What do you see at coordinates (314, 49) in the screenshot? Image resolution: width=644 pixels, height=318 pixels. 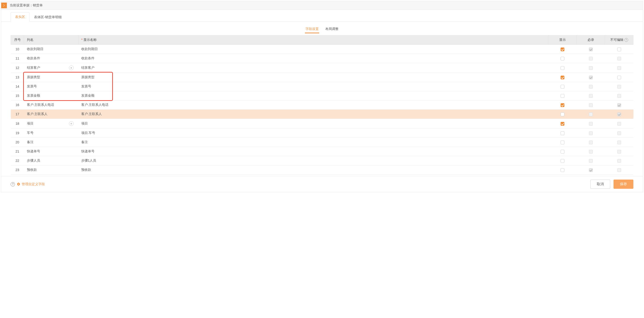 I see `row-display-name: 收款到期日` at bounding box center [314, 49].